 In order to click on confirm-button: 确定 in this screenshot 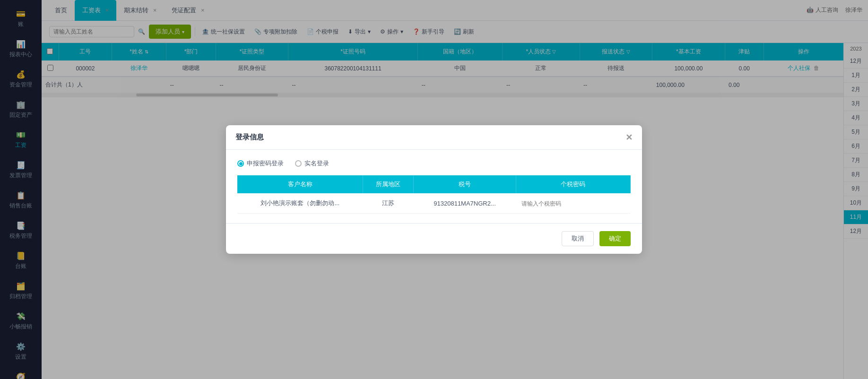, I will do `click(615, 239)`.